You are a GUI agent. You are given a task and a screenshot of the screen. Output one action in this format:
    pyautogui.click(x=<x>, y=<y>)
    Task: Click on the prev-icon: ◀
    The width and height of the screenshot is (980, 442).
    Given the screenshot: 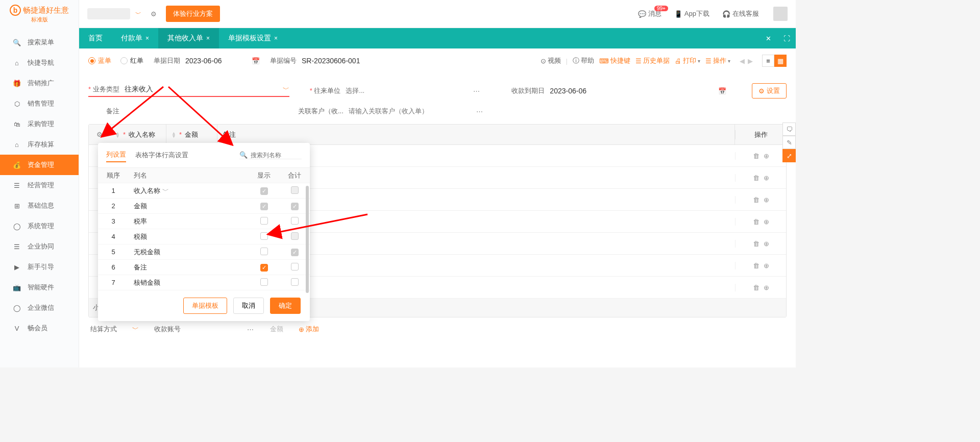 What is the action you would take?
    pyautogui.click(x=742, y=61)
    